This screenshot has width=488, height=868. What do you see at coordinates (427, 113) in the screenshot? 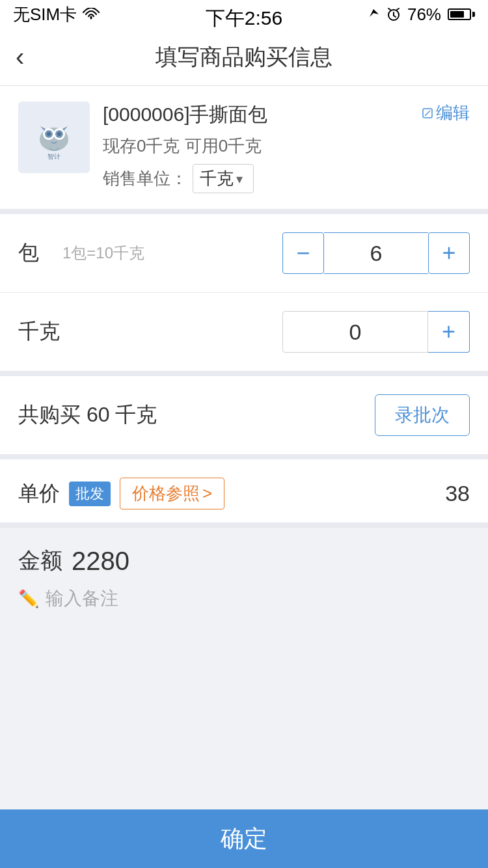
I see `edit-icon` at bounding box center [427, 113].